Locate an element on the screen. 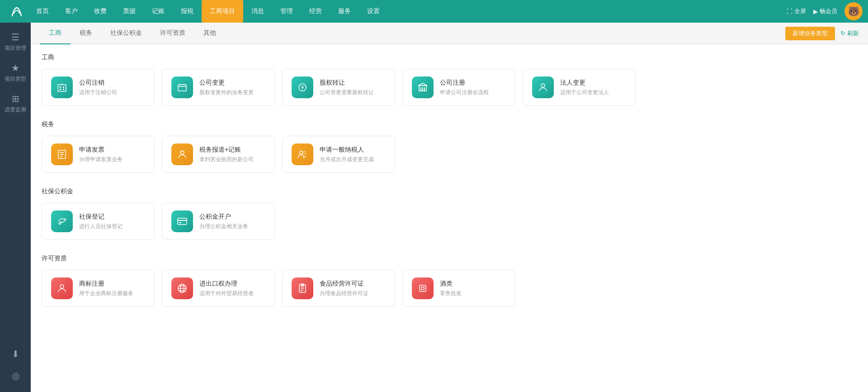 Image resolution: width=868 pixels, height=392 pixels. card-title-text: 酒类 is located at coordinates (473, 284).